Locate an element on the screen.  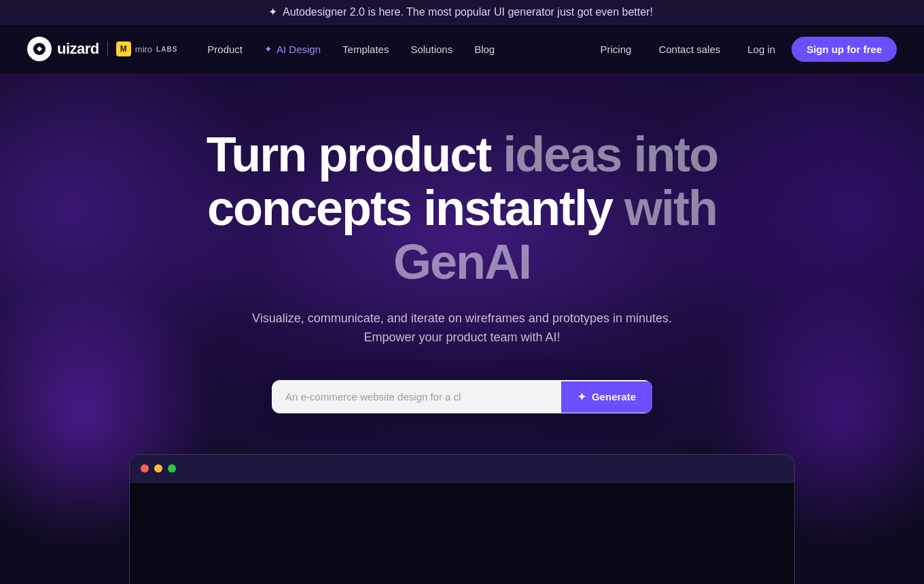
nav-link-blog: Blog is located at coordinates (484, 49).